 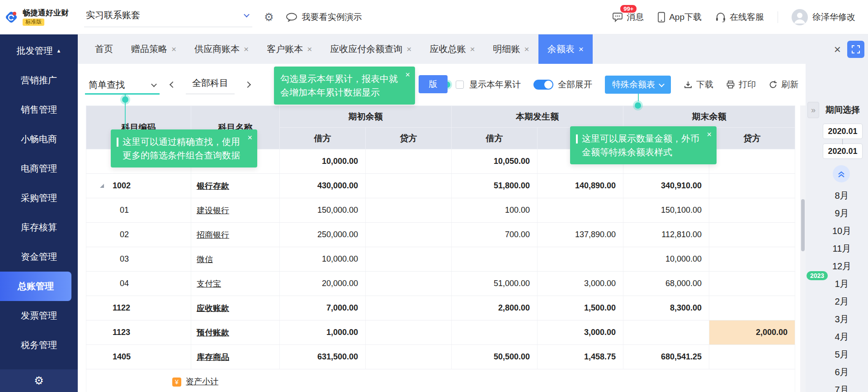 I want to click on month-item: 11月, so click(x=837, y=249).